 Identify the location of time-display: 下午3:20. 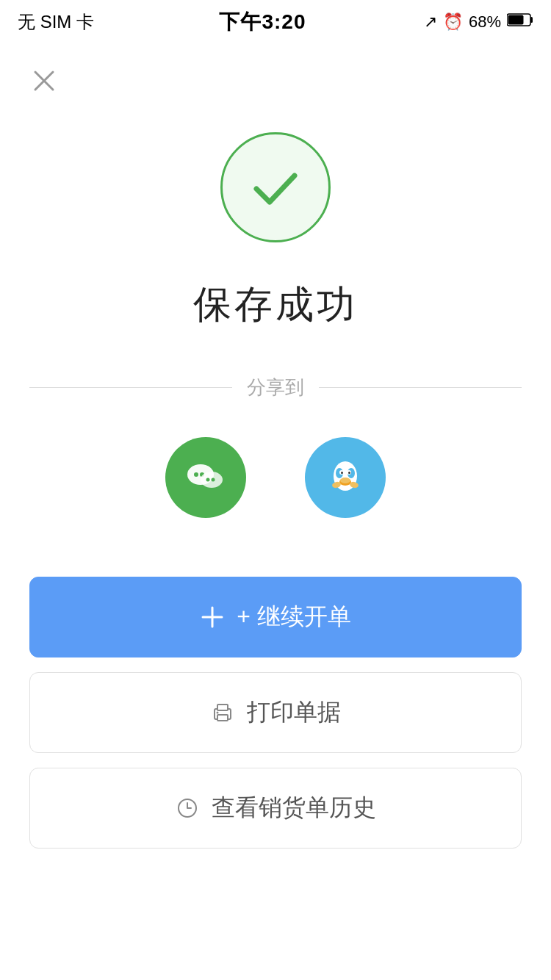
(262, 22).